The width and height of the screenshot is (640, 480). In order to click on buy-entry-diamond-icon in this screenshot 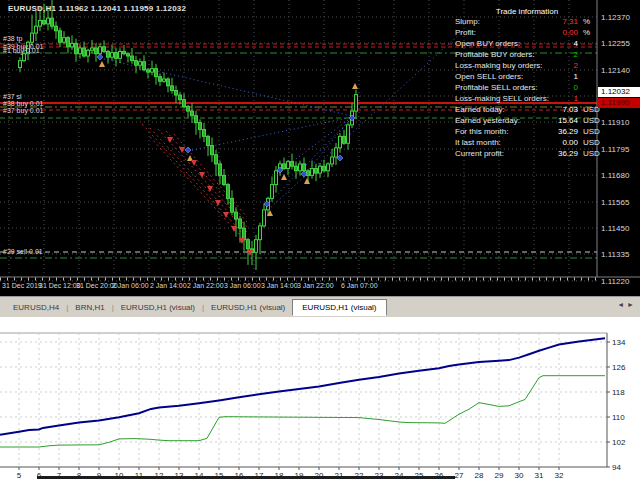, I will do `click(188, 150)`.